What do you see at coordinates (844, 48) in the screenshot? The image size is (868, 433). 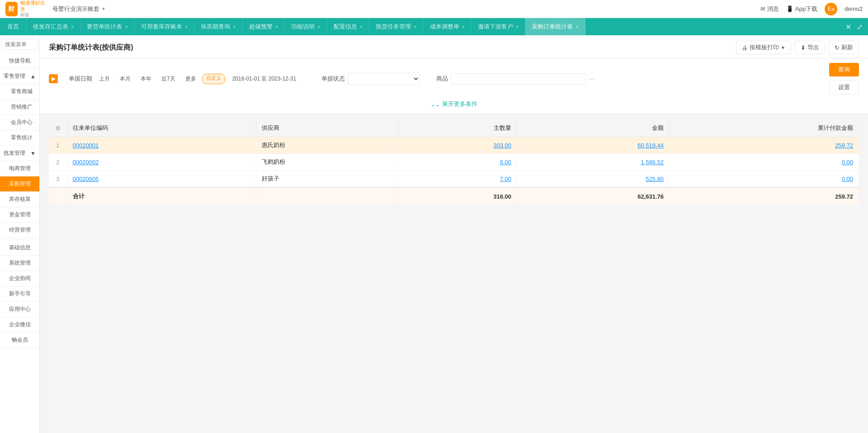 I see `refresh-button: ↻ 刷新` at bounding box center [844, 48].